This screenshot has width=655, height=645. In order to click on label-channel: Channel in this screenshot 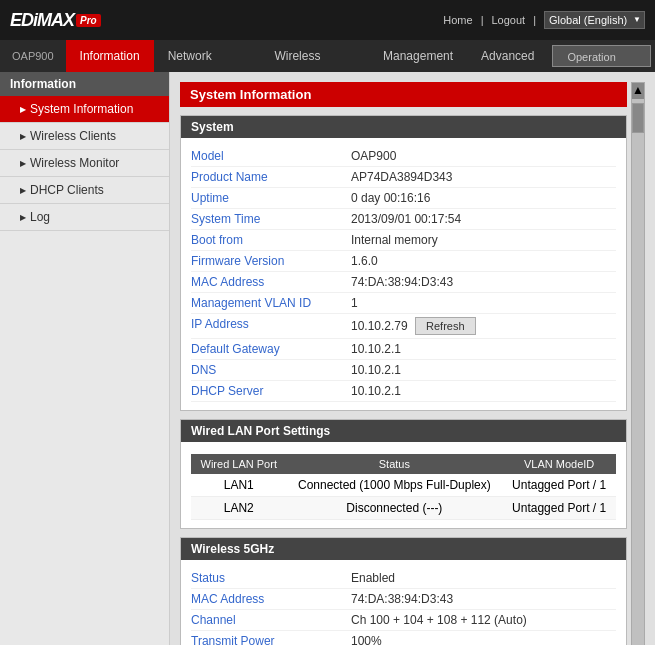, I will do `click(271, 620)`.